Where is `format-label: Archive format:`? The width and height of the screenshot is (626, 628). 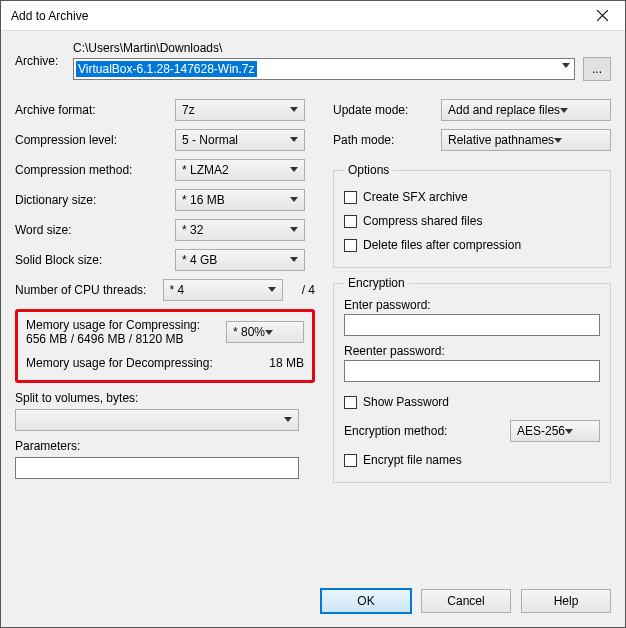
format-label: Archive format: is located at coordinates (95, 110).